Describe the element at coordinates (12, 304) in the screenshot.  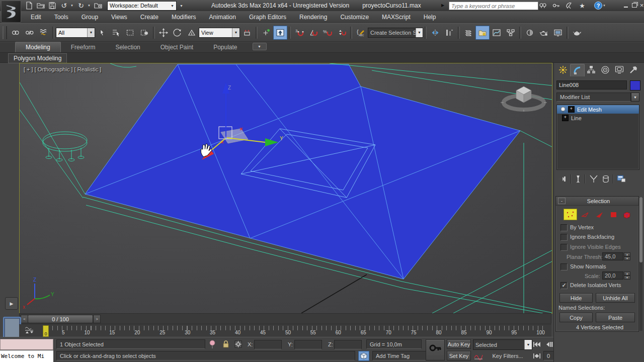
I see `ribbon-expand-icon: ▶` at that location.